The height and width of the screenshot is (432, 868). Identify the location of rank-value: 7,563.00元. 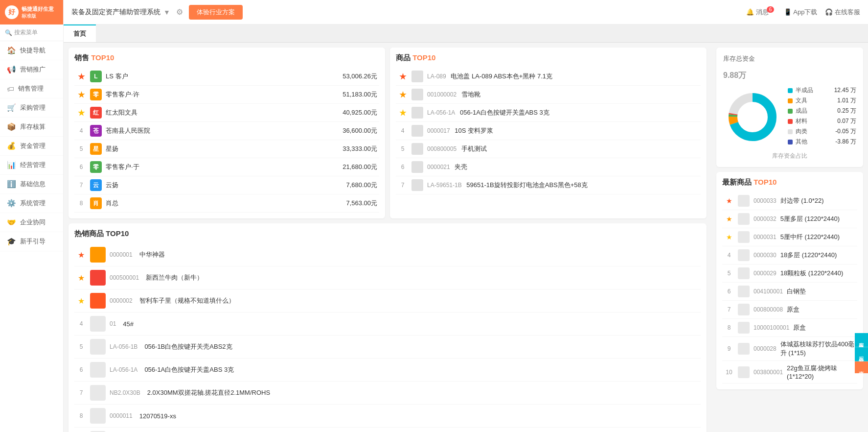
(362, 203).